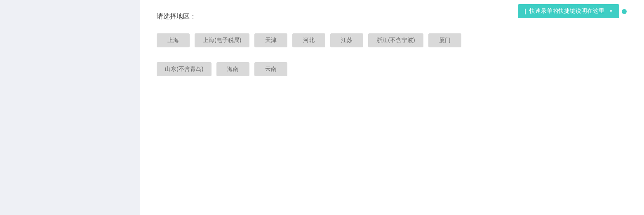  What do you see at coordinates (624, 12) in the screenshot?
I see `tooltip-dot` at bounding box center [624, 12].